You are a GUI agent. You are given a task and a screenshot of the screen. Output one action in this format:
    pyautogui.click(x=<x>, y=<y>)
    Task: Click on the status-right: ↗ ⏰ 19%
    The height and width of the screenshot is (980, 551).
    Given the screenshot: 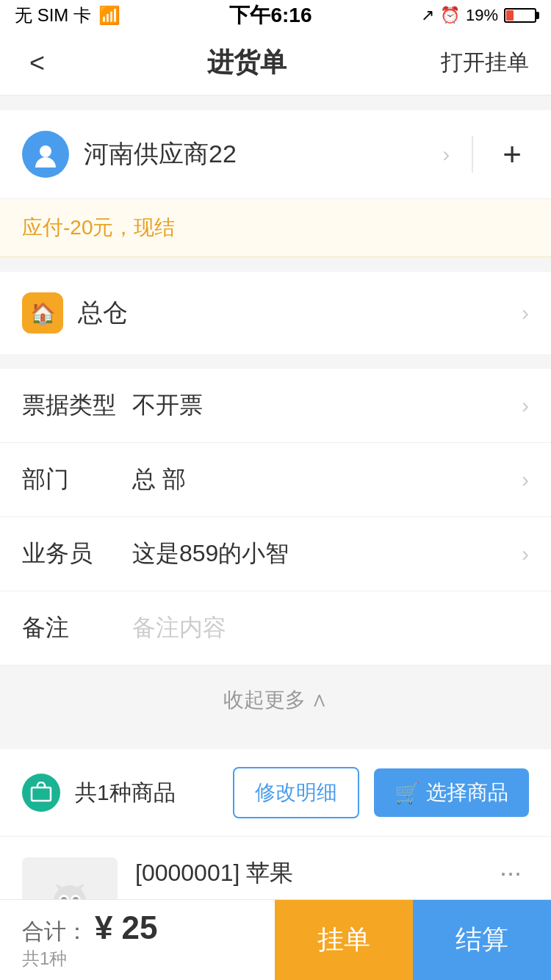 What is the action you would take?
    pyautogui.click(x=479, y=15)
    